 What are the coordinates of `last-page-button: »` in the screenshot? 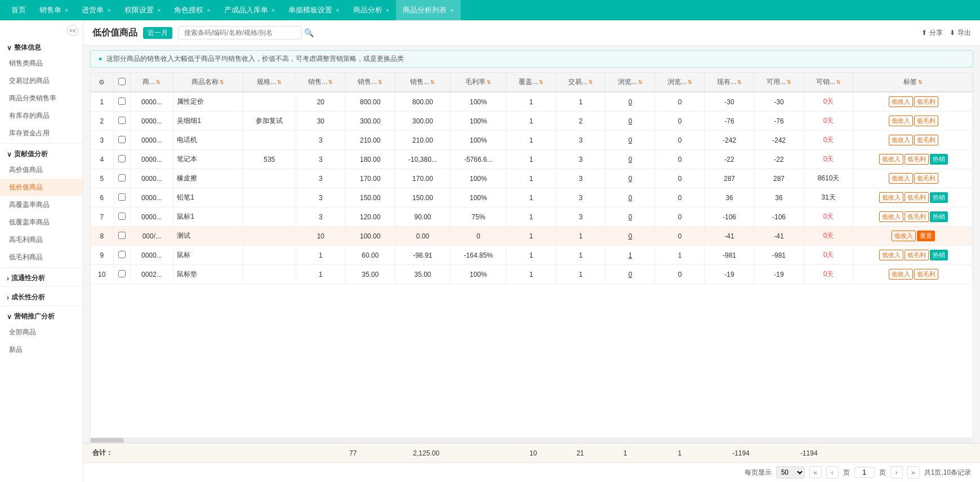 It's located at (914, 472).